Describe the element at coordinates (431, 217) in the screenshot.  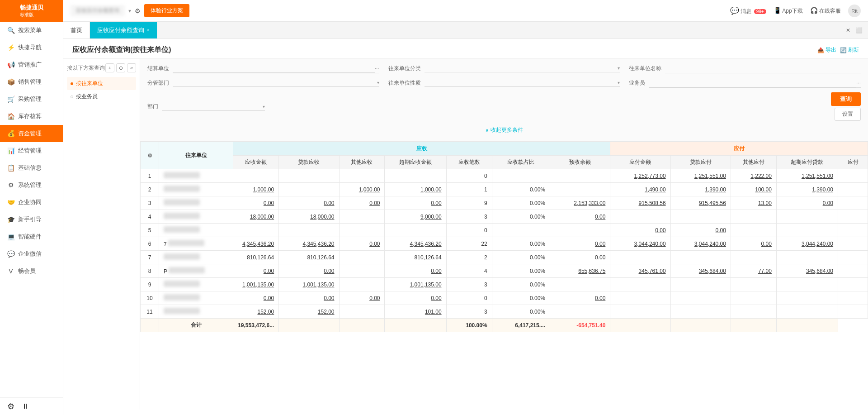
I see `cell-link: 9,000.00` at that location.